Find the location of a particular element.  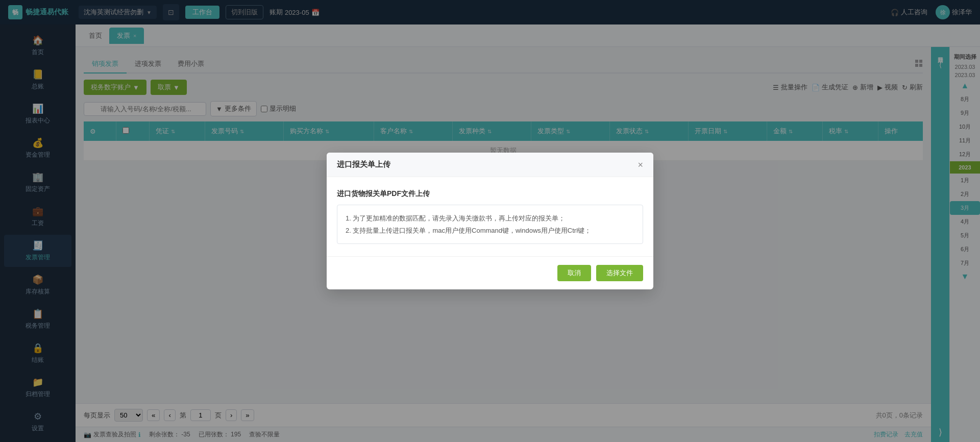

modal-close-button: × is located at coordinates (640, 165).